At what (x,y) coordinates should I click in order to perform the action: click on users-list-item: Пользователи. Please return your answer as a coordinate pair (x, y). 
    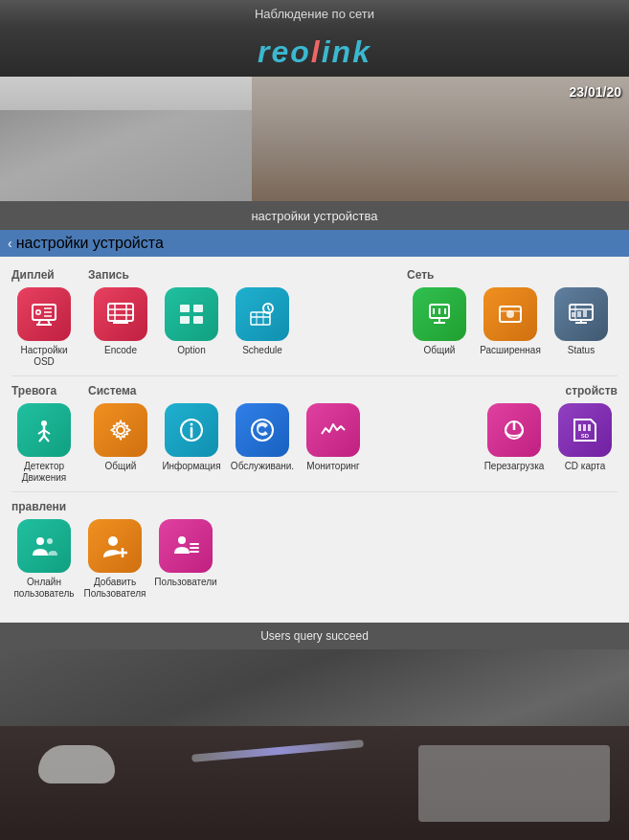
    Looking at the image, I should click on (186, 559).